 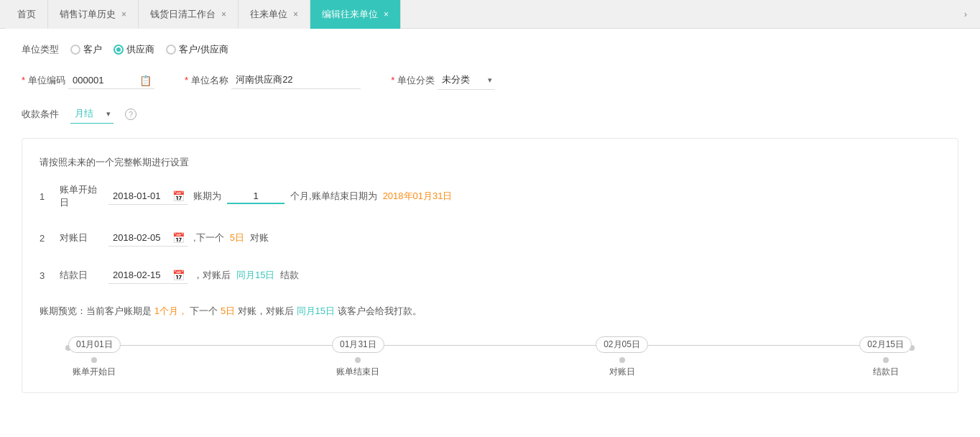 What do you see at coordinates (490, 357) in the screenshot?
I see `timeline-container: 01月01日 账单开始日 01月31日 账单结束日 02月05日 对账日 02月…` at bounding box center [490, 357].